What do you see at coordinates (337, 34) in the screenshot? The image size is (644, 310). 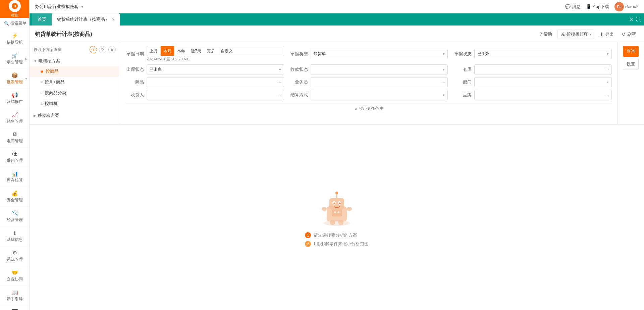 I see `page-header: 销货单统计计表(按商品) ? 帮助 🖨 按模板打印 ▾ ⬇ 导出` at bounding box center [337, 34].